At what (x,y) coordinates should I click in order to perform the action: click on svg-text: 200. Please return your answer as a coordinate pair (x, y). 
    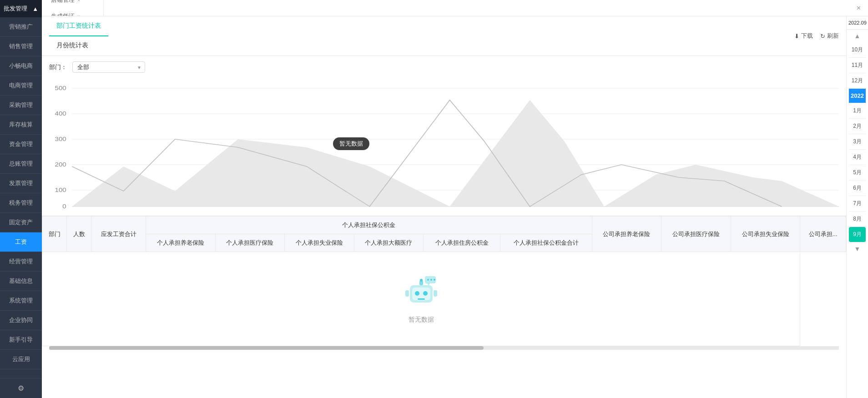
    Looking at the image, I should click on (61, 165).